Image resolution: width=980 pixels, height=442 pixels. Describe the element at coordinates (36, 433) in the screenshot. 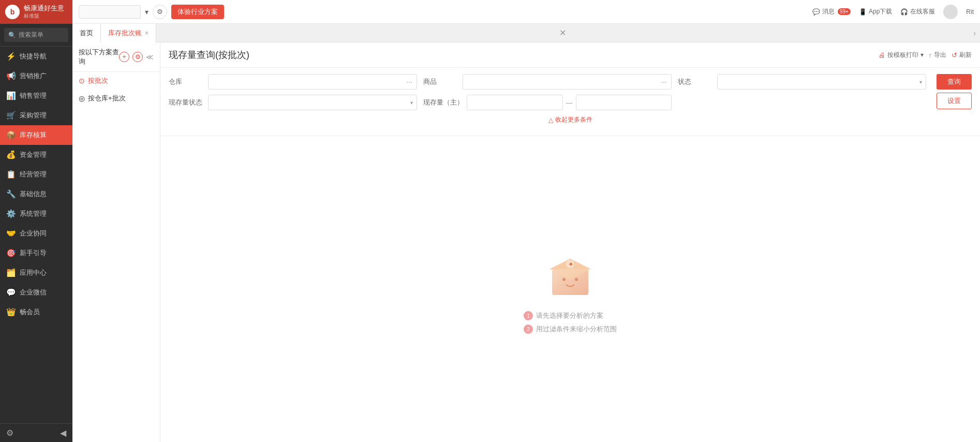

I see `sidebar-footer: ⚙ ◀` at that location.